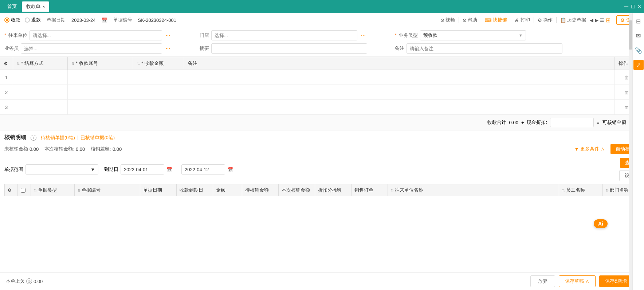 The width and height of the screenshot is (644, 290). What do you see at coordinates (96, 35) in the screenshot?
I see `counterpart-input` at bounding box center [96, 35].